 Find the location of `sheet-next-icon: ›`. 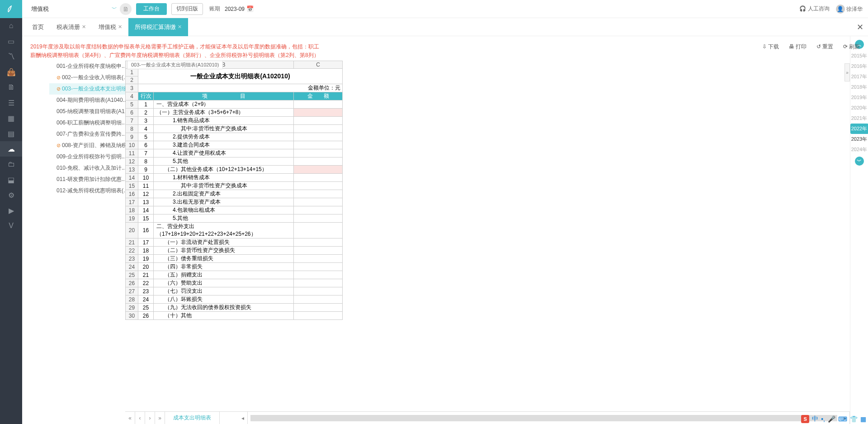

sheet-next-icon: › is located at coordinates (150, 418).